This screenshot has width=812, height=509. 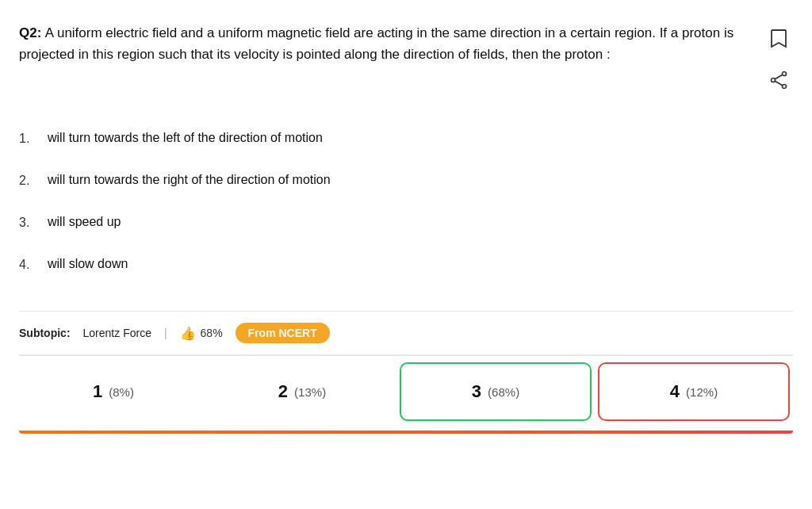 What do you see at coordinates (406, 222) in the screenshot?
I see `option-3: 3. will speed up` at bounding box center [406, 222].